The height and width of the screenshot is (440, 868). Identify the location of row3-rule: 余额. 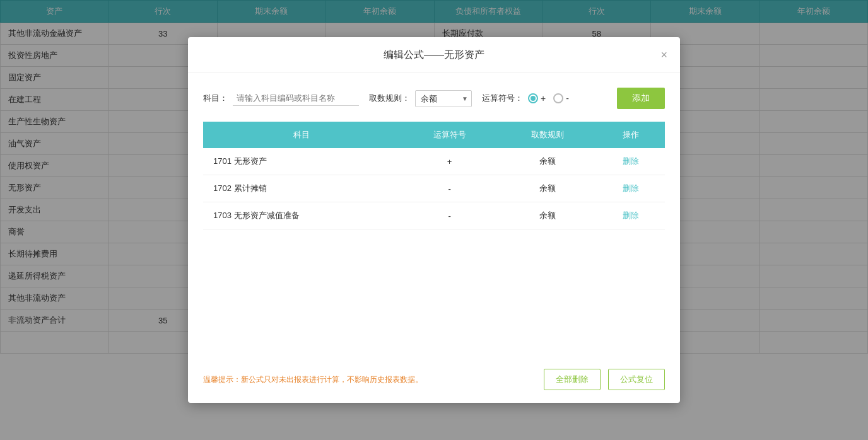
(548, 216).